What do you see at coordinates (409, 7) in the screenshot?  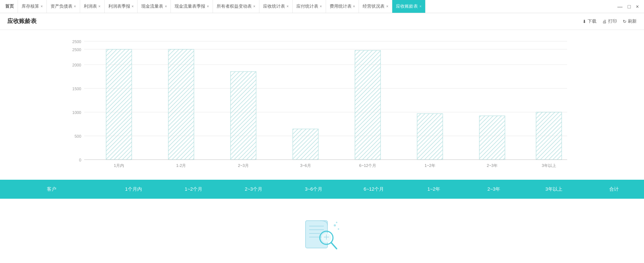 I see `tab-ar-aging: 应收账龄表×` at bounding box center [409, 7].